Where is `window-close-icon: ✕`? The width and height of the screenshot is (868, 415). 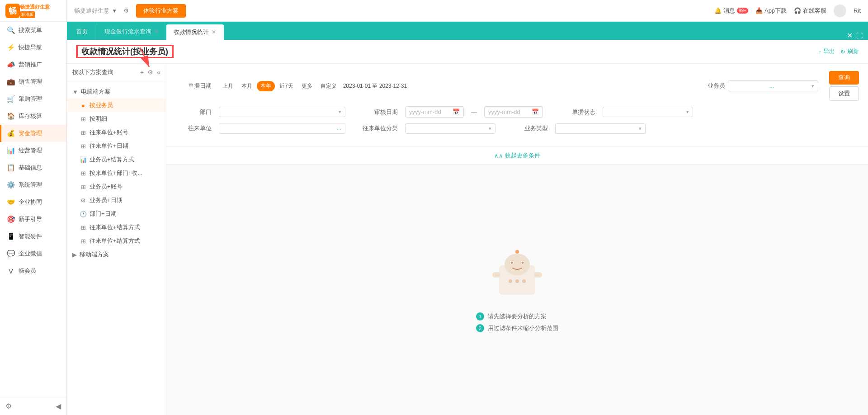
window-close-icon: ✕ is located at coordinates (850, 35).